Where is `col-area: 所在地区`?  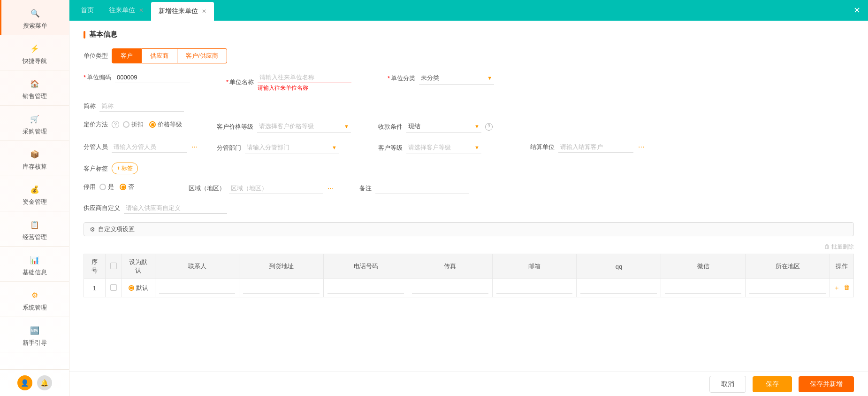 col-area: 所在地区 is located at coordinates (788, 267).